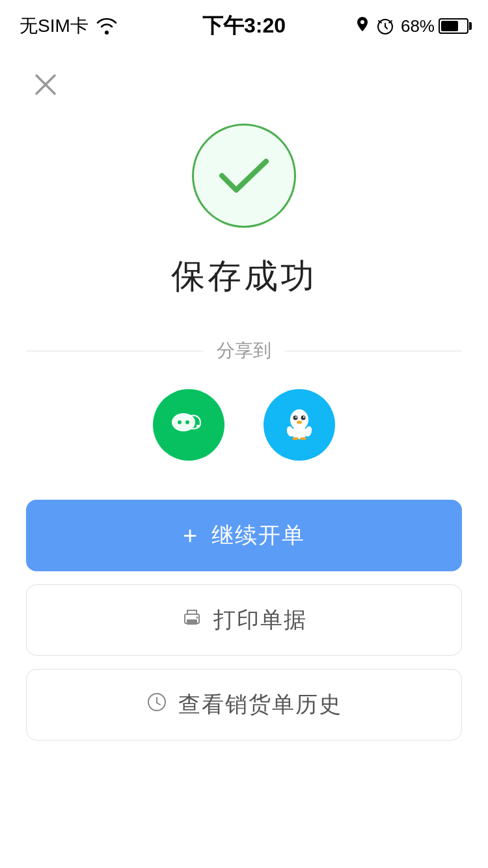 The height and width of the screenshot is (868, 488). I want to click on wechat-icon, so click(189, 425).